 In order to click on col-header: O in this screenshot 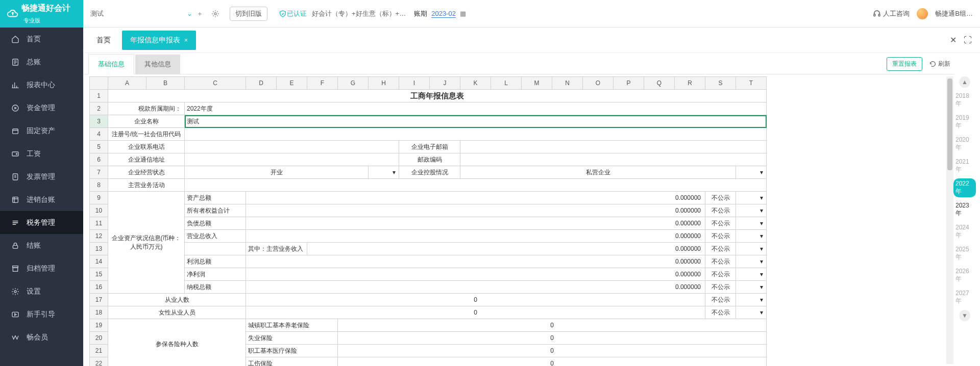, I will do `click(598, 84)`.